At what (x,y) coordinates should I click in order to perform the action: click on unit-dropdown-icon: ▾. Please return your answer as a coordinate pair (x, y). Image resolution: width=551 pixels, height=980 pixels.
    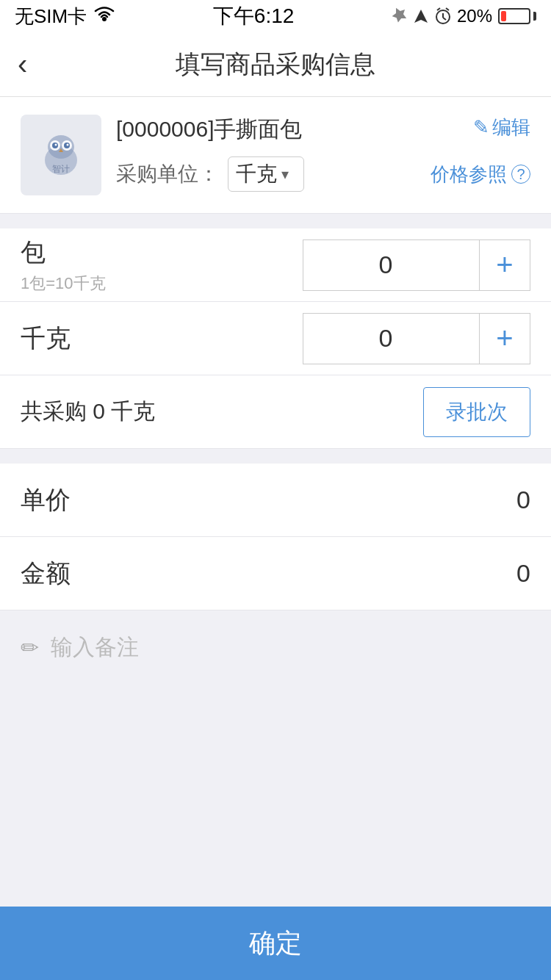
    Looking at the image, I should click on (285, 174).